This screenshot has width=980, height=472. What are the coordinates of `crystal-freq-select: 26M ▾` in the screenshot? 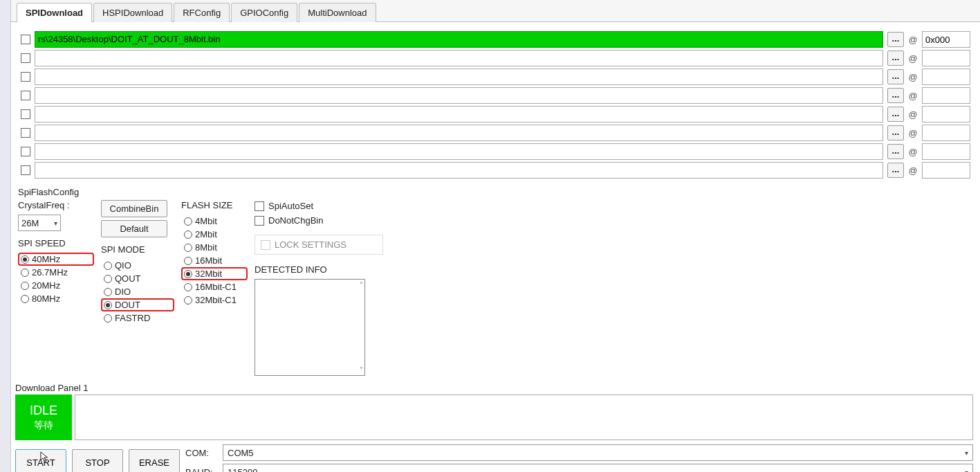 It's located at (39, 223).